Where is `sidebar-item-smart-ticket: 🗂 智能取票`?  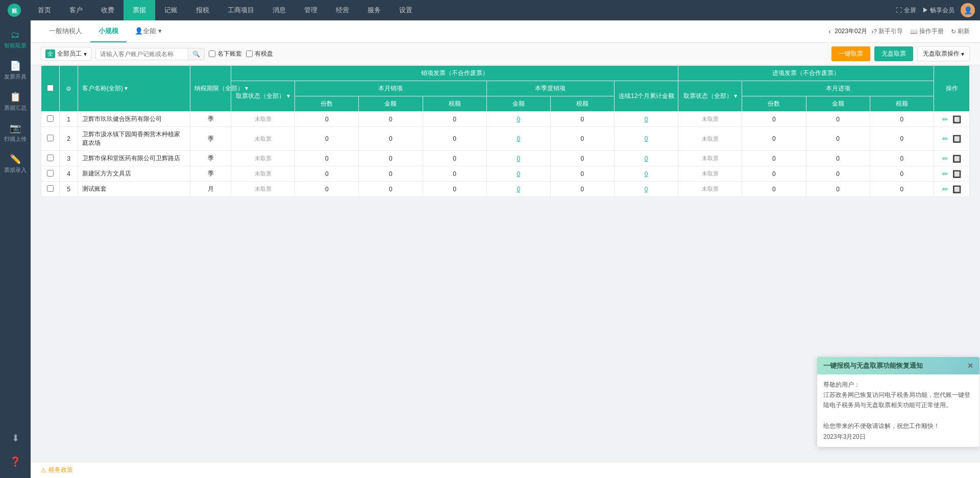
sidebar-item-smart-ticket: 🗂 智能取票 is located at coordinates (15, 40).